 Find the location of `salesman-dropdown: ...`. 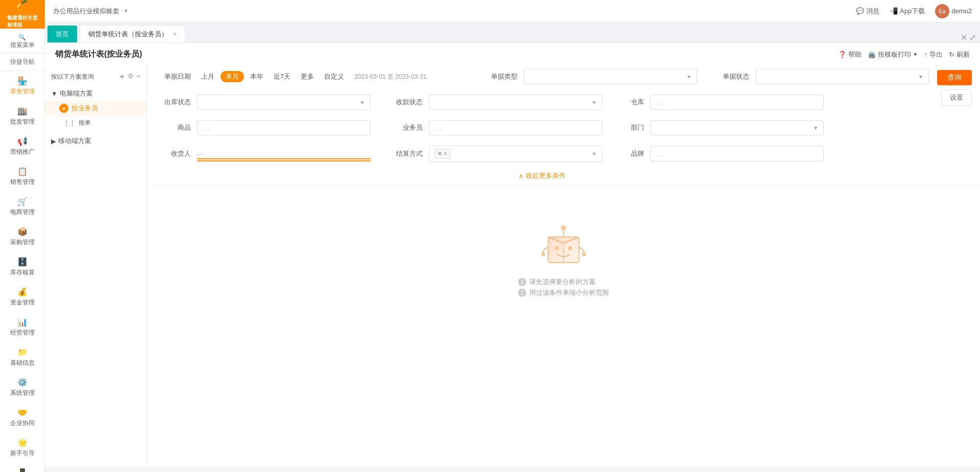

salesman-dropdown: ... is located at coordinates (516, 128).